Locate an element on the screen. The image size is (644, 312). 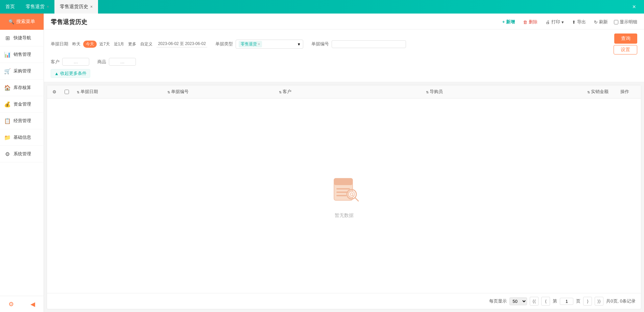
page-label-end: 页 is located at coordinates (578, 301).